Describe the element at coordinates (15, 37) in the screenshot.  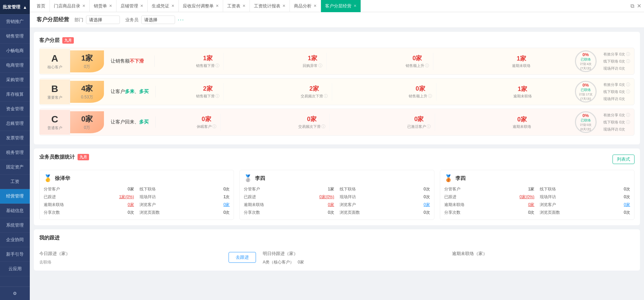
I see `sidebar-item-sales: 销售管理` at that location.